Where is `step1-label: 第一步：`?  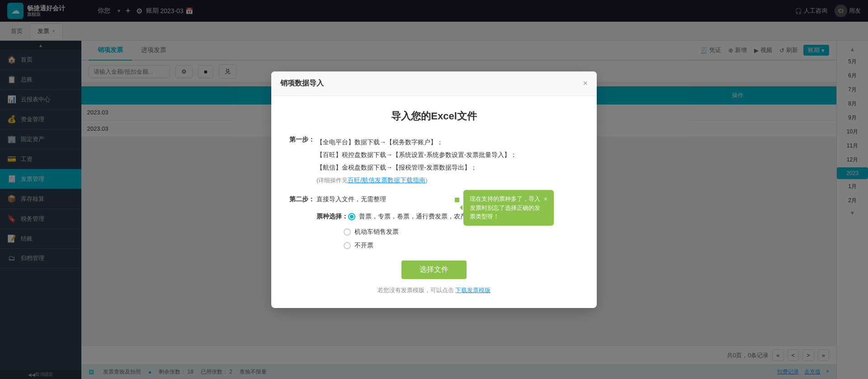 step1-label: 第一步： is located at coordinates (303, 140).